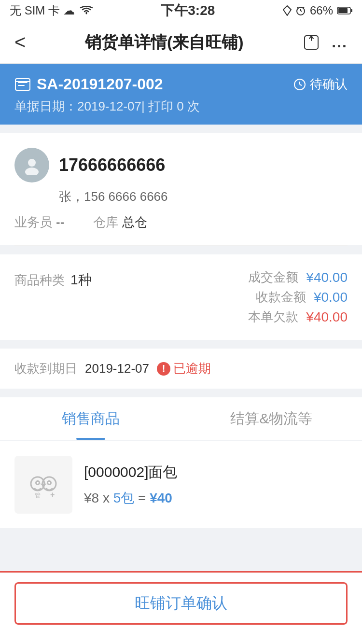 This screenshot has height=644, width=362. I want to click on order-header-top: SA-20191207-002 待确认, so click(181, 84).